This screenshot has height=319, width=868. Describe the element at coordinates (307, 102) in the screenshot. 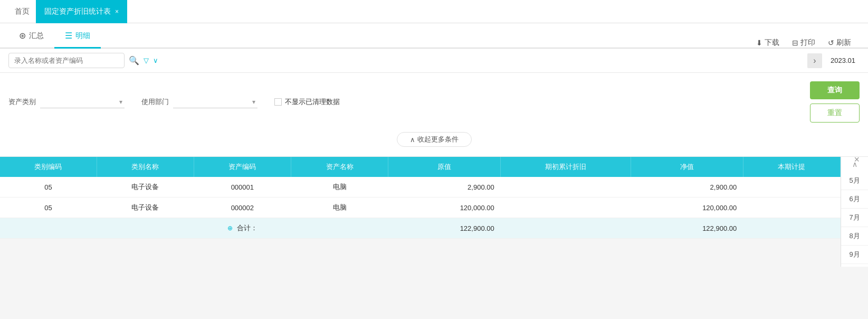

I see `exclude-cleared-checkbox: 不显示已清理数据` at that location.